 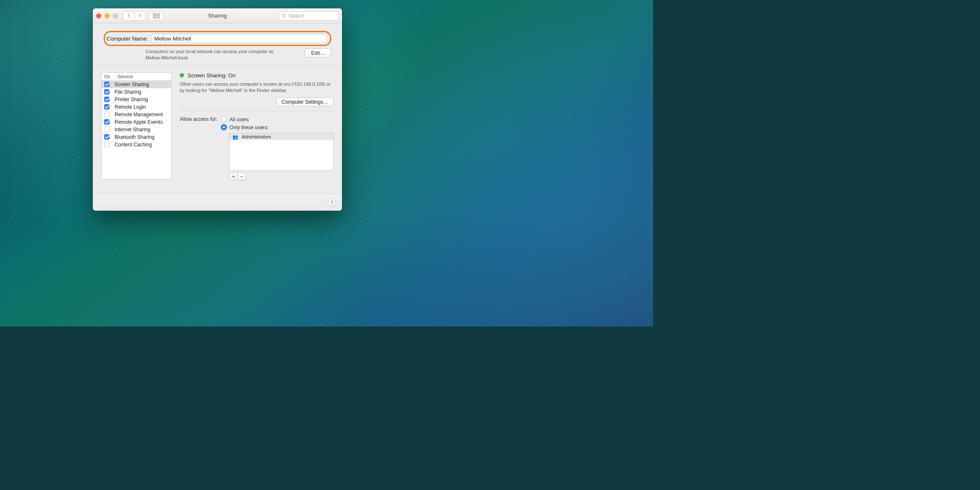 I want to click on computer-name-hint: Computers on your local network can acce…, so click(x=210, y=55).